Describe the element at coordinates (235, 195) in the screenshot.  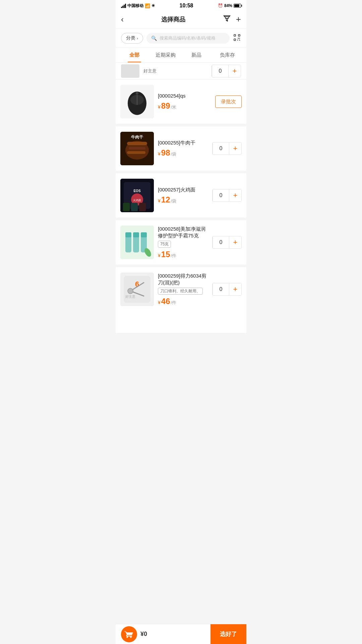
I see `add-btn-0000257: +` at that location.